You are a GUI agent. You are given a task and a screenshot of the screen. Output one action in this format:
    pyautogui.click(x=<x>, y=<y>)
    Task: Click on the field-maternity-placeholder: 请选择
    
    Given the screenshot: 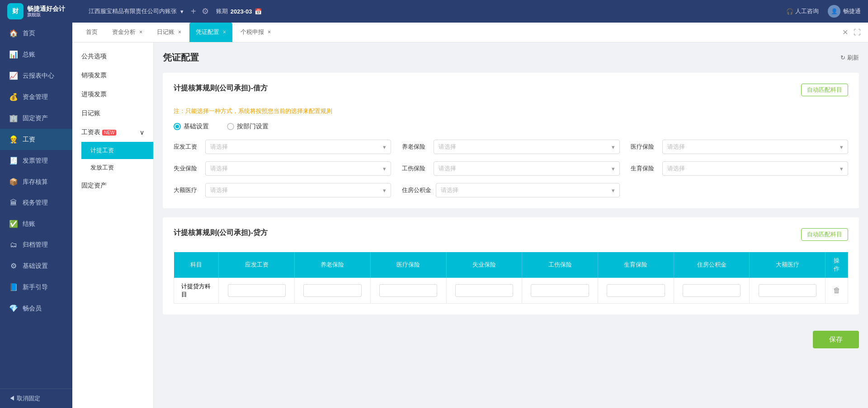 What is the action you would take?
    pyautogui.click(x=676, y=169)
    